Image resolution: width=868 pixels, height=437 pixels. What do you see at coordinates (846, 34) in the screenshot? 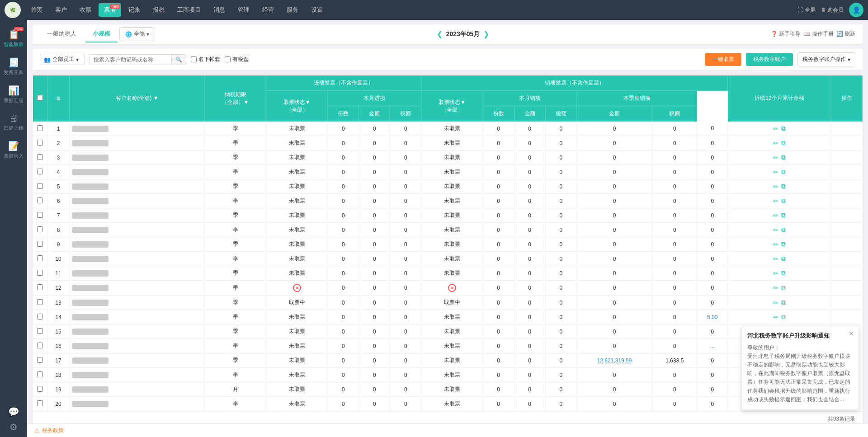
I see `refresh-btn: 🔄 刷新` at bounding box center [846, 34].